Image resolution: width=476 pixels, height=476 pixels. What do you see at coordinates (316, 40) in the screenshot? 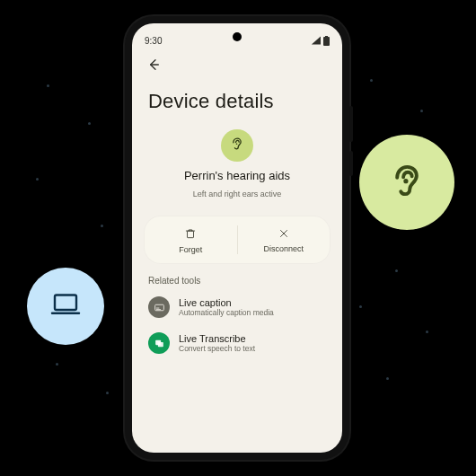
I see `signal-icon` at bounding box center [316, 40].